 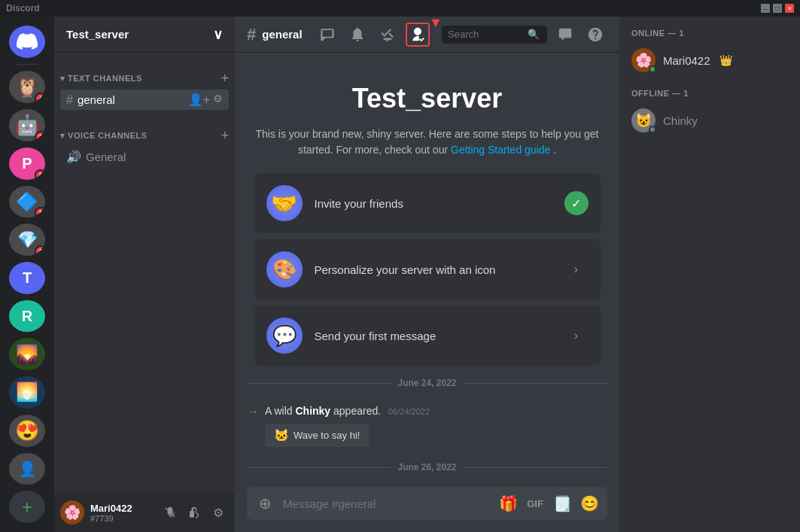 I want to click on add-server-button: +, so click(x=27, y=507).